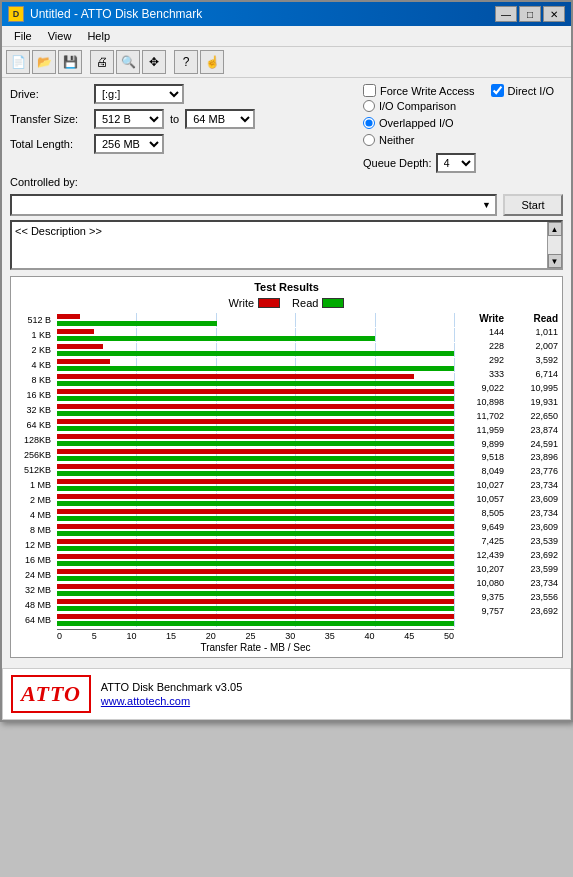 The image size is (573, 877). I want to click on transfer-from-select: 512 B 1 KB, so click(129, 119).